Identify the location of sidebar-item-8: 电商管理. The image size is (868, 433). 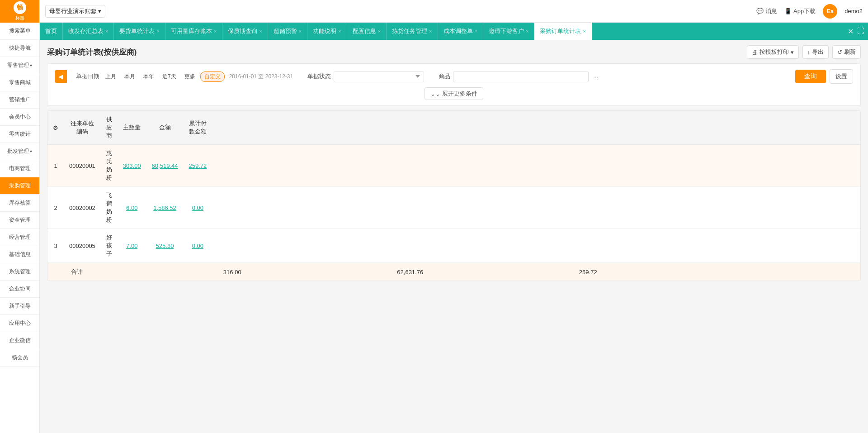
(20, 169).